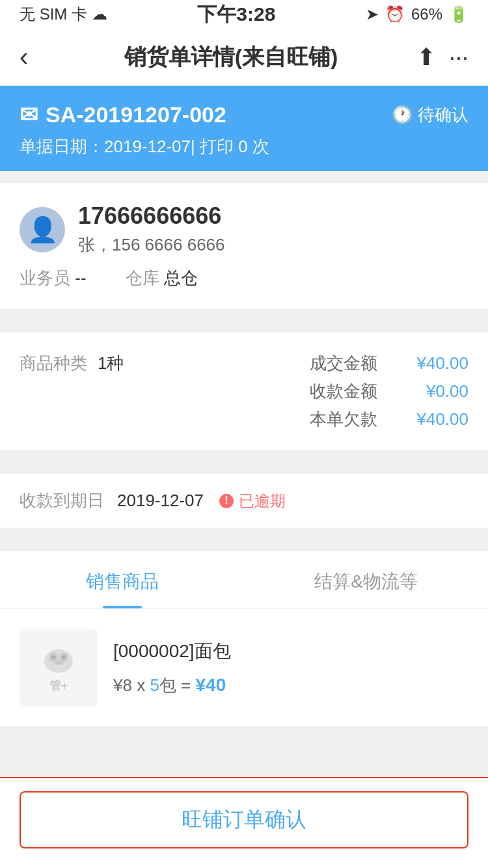 The height and width of the screenshot is (868, 488). What do you see at coordinates (231, 57) in the screenshot?
I see `page-title: 销货单详情(来自旺铺)` at bounding box center [231, 57].